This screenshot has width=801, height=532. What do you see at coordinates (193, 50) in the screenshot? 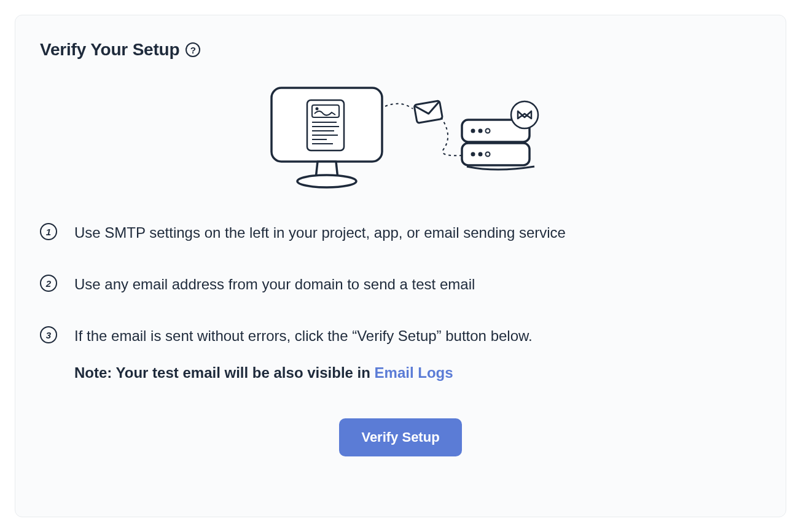
I see `help-icon: ?` at bounding box center [193, 50].